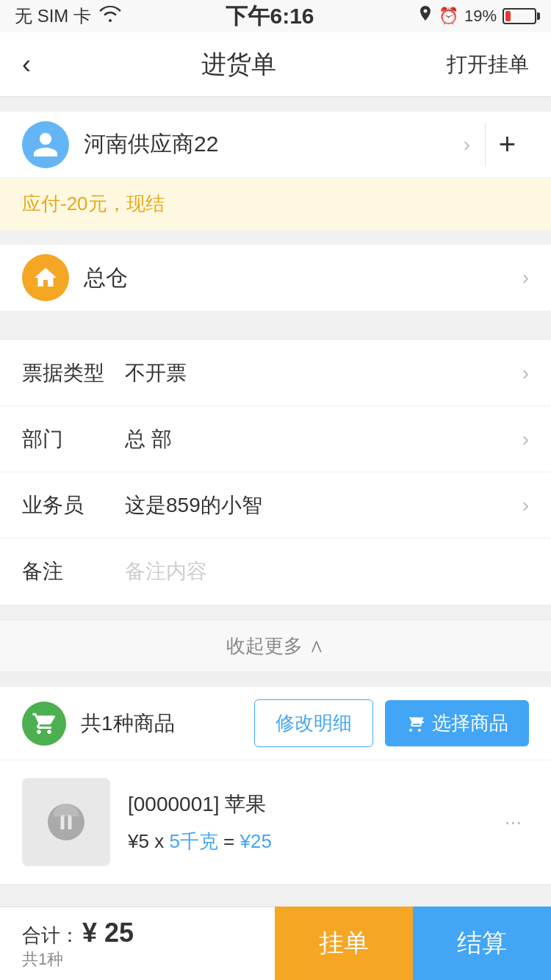  What do you see at coordinates (304, 842) in the screenshot?
I see `product-price: ¥5 x 5千克 = ¥25` at bounding box center [304, 842].